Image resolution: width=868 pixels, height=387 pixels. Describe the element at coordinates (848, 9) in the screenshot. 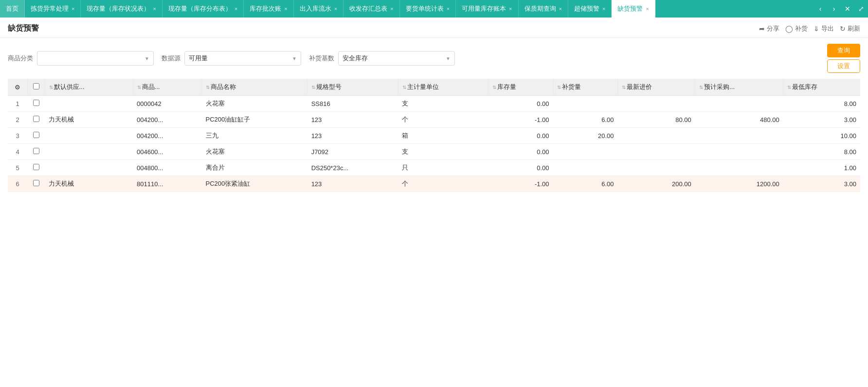

I see `tab-close-all-btn: ✕` at that location.